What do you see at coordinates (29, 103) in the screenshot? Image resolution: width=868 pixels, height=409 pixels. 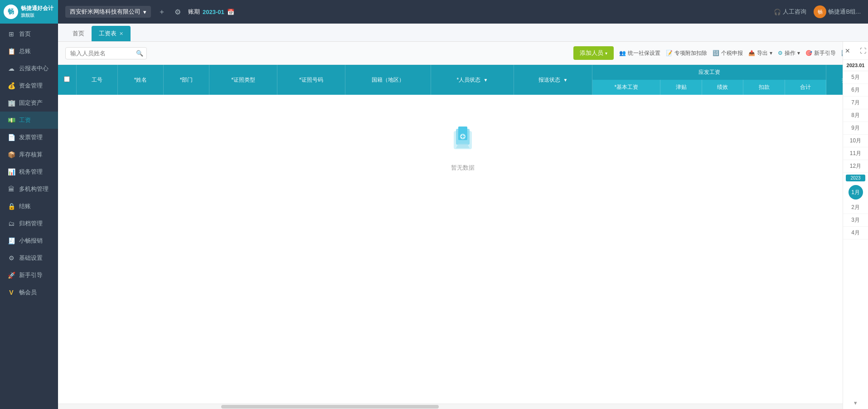 I see `sidebar-item-fixed-assets: 🏢 固定资产` at bounding box center [29, 103].